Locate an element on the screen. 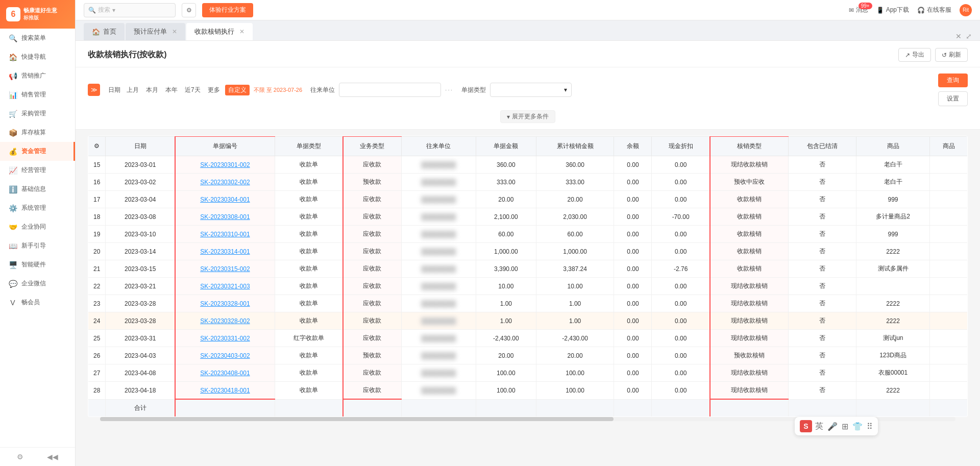 Image resolution: width=980 pixels, height=466 pixels. sidebar-item-marketing: 📢 营销推广 is located at coordinates (38, 76).